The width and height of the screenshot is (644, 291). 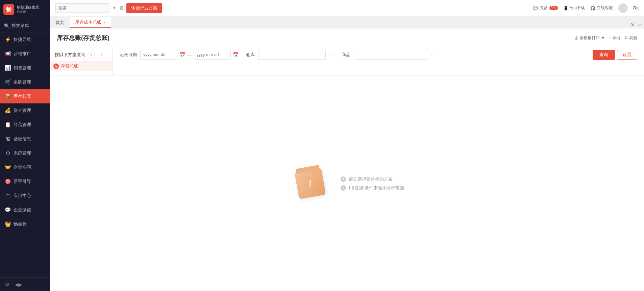 I want to click on sidebar-toggle-icon: ◀▶, so click(x=19, y=285).